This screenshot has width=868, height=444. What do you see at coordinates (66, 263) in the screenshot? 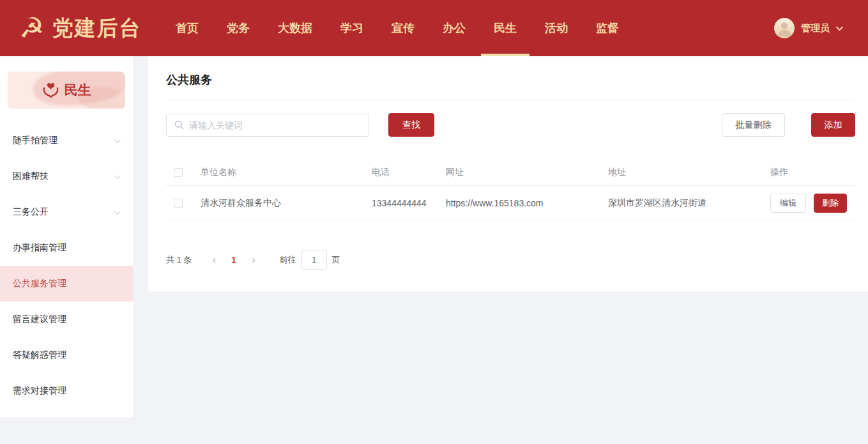
I see `sidebar-menu: 随手拍管理 困难帮扶 三务公开 办事指南管理 公共服务管理 留言建议管理 答疑解…` at bounding box center [66, 263].